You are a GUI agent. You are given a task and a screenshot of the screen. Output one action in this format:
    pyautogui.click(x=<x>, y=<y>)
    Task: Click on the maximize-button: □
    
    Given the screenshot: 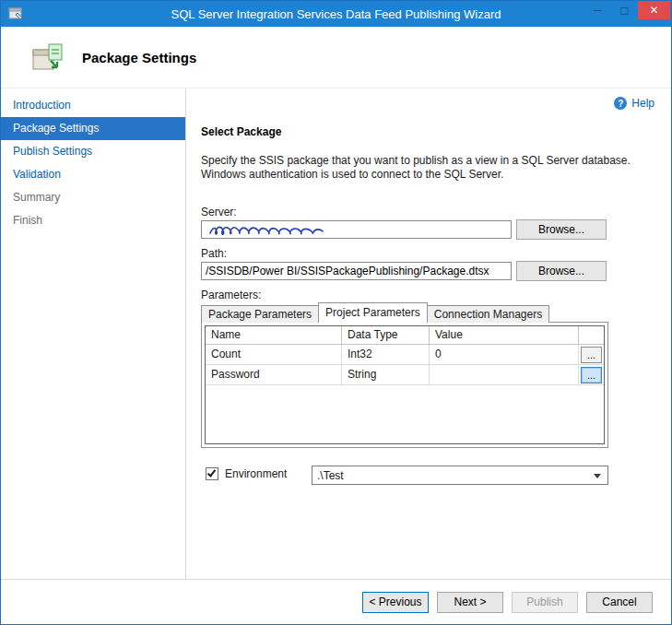 What is the action you would take?
    pyautogui.click(x=625, y=10)
    